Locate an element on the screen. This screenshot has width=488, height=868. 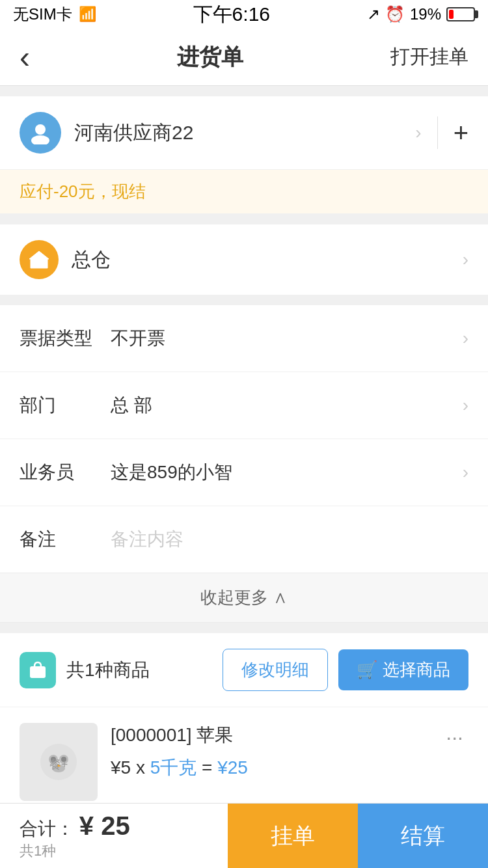
checkout-button: 结算 is located at coordinates (423, 836).